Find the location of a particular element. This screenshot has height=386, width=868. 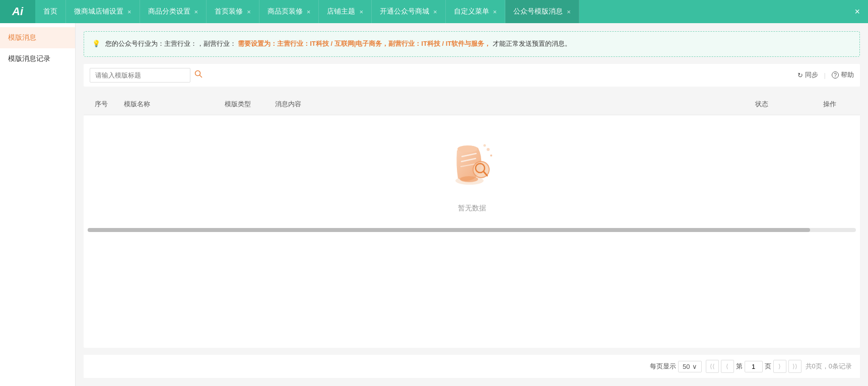

tab-category-label: 商品分类设置 is located at coordinates (169, 12).